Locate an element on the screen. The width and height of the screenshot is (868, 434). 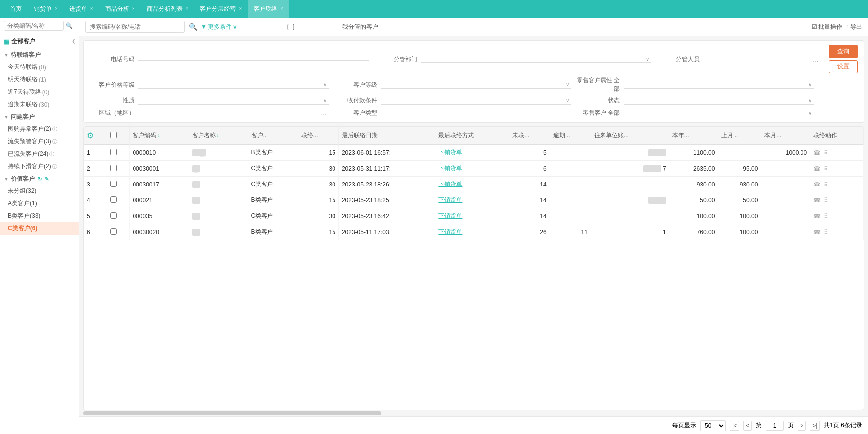
cell-current-year: 50.00 is located at coordinates (694, 200).